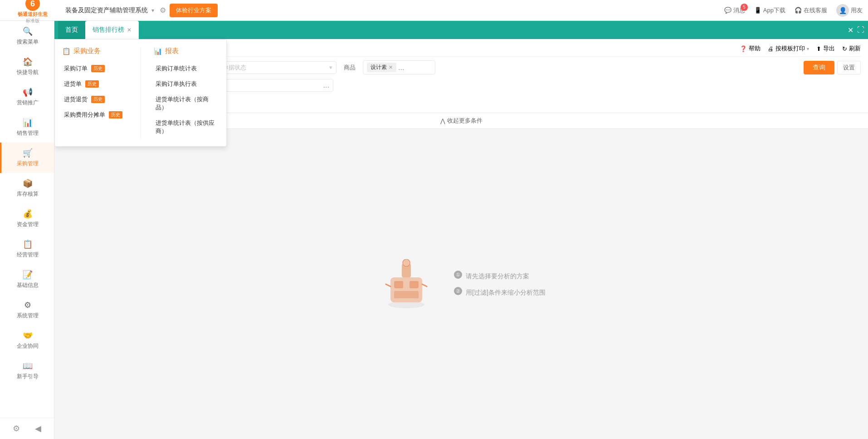 The height and width of the screenshot is (439, 868). Describe the element at coordinates (33, 12) in the screenshot. I see `logo-area: 6 畅通道好生意 标准版` at that location.